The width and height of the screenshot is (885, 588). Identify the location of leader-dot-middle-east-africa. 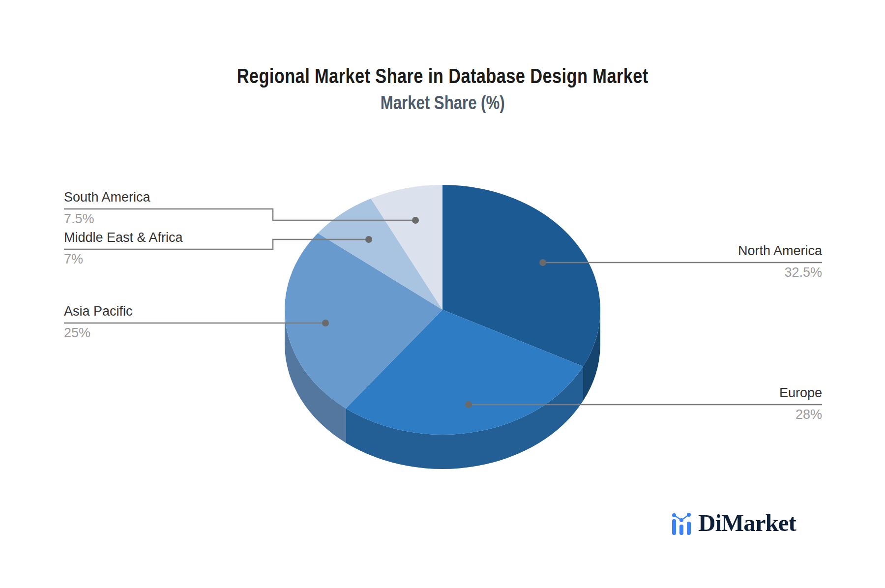
(369, 239).